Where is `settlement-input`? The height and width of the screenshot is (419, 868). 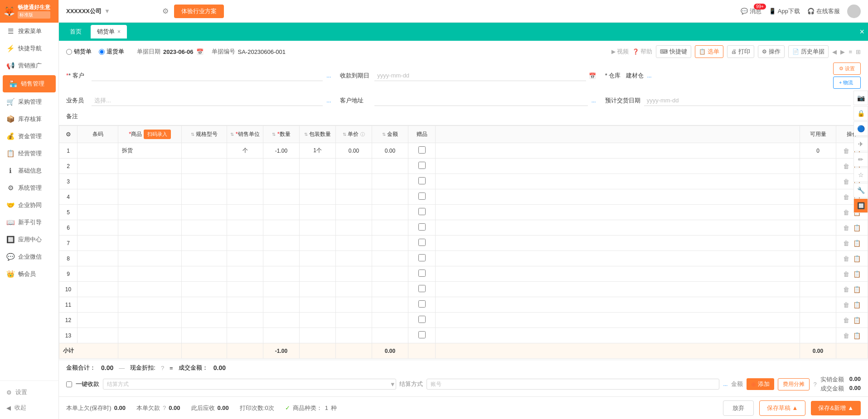
settlement-input is located at coordinates (249, 384).